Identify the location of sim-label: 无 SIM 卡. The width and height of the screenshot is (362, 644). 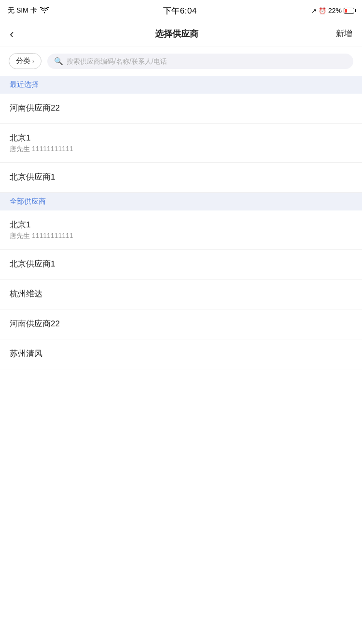
(22, 11).